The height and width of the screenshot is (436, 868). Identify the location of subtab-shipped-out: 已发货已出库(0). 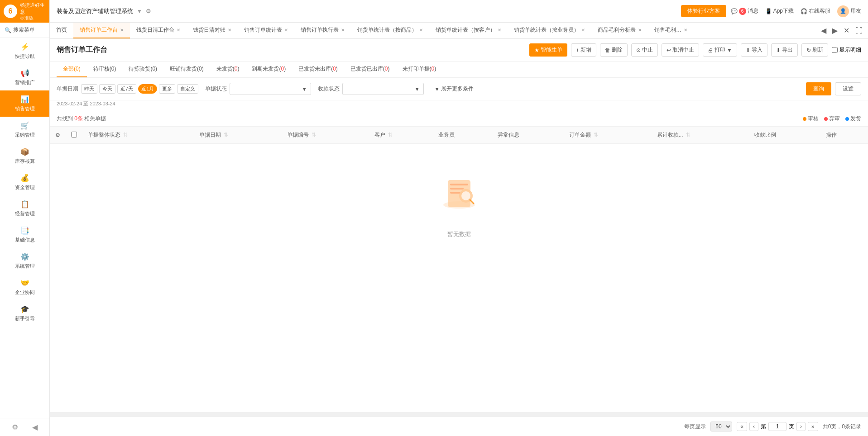
(370, 70).